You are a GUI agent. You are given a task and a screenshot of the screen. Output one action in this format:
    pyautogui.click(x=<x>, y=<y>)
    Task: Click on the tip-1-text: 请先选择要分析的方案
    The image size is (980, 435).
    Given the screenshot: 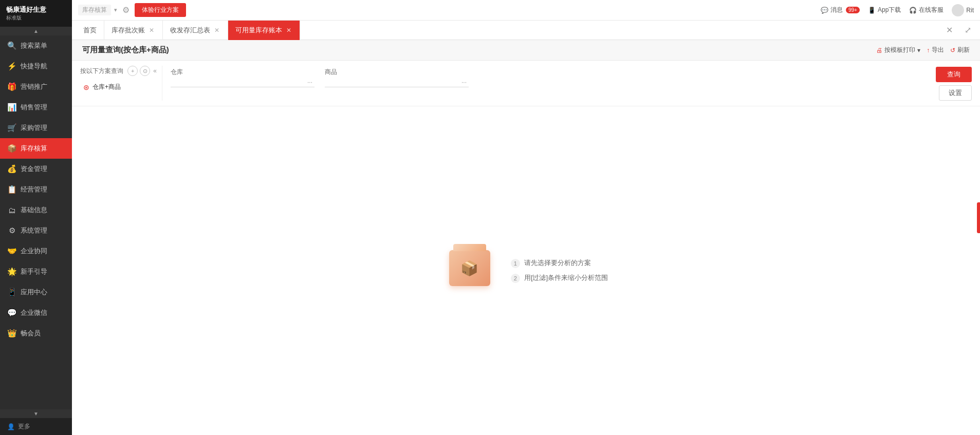 What is the action you would take?
    pyautogui.click(x=558, y=263)
    